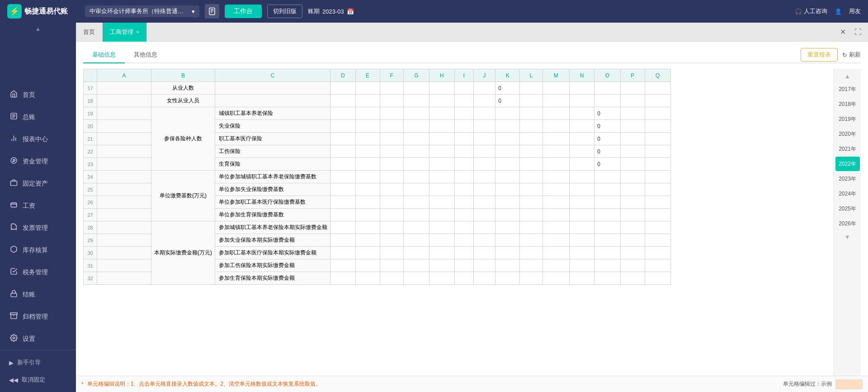 The height and width of the screenshot is (392, 868). I want to click on year-item-2017年: 2017年, so click(848, 89).